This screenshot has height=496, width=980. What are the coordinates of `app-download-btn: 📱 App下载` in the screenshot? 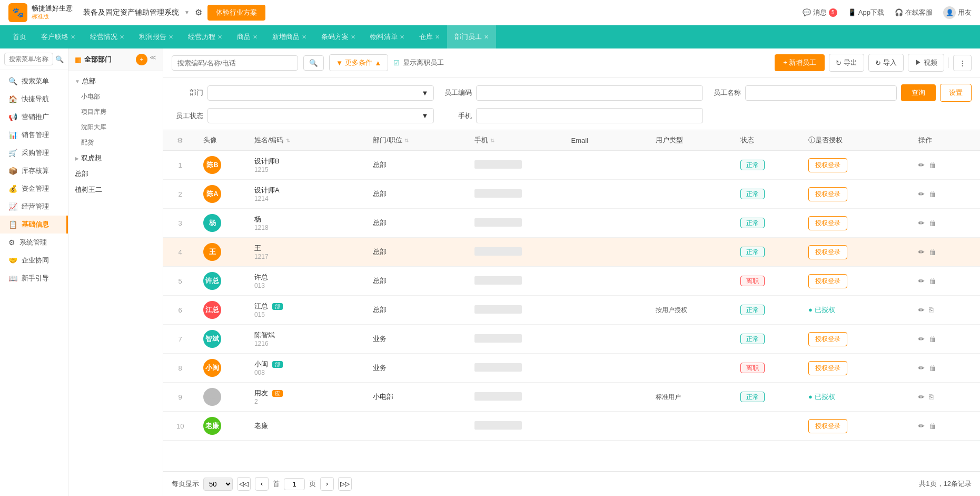 It's located at (866, 13).